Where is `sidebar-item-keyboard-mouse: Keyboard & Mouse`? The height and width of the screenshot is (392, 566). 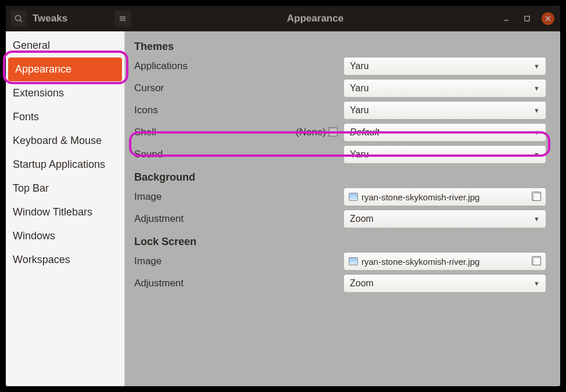 sidebar-item-keyboard-mouse: Keyboard & Mouse is located at coordinates (65, 141).